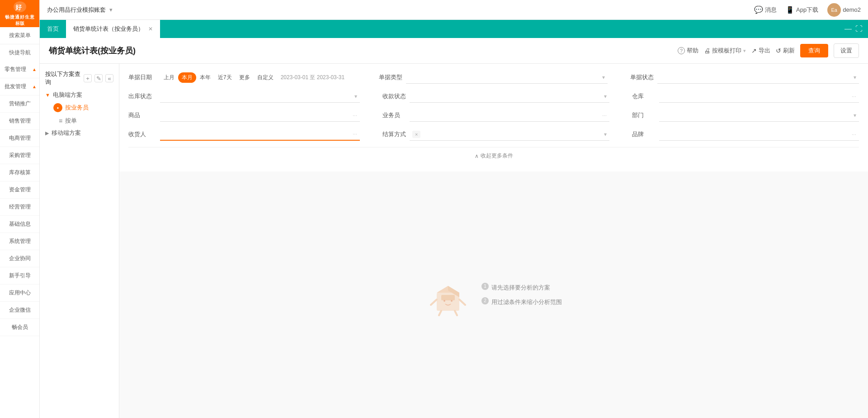 This screenshot has width=868, height=418. Describe the element at coordinates (76, 10) in the screenshot. I see `workspace-title: 办公用品行业模拟账套` at that location.